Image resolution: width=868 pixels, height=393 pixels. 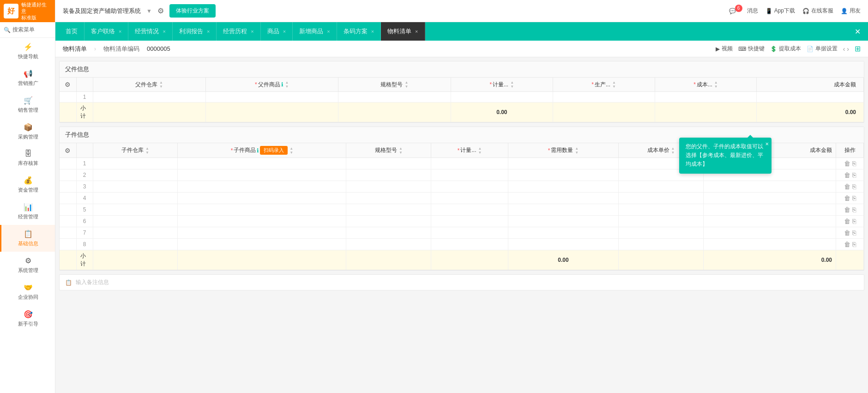 What do you see at coordinates (328, 31) in the screenshot?
I see `tab-close-new-products: ×` at bounding box center [328, 31].